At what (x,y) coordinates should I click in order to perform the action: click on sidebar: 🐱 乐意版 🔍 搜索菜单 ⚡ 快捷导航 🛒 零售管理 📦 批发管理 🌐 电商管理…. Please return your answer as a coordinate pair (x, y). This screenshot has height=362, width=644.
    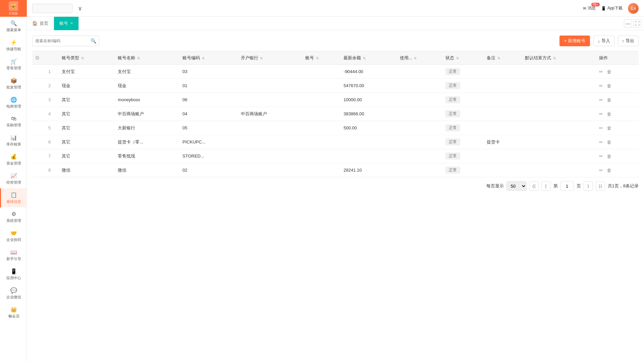
    Looking at the image, I should click on (13, 181).